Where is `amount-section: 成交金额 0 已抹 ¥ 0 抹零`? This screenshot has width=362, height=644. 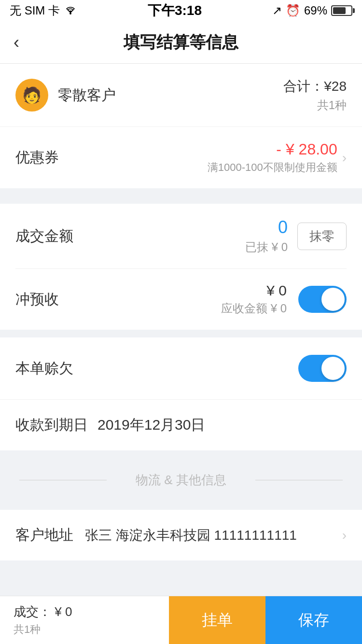
amount-section: 成交金额 0 已抹 ¥ 0 抹零 is located at coordinates (181, 237).